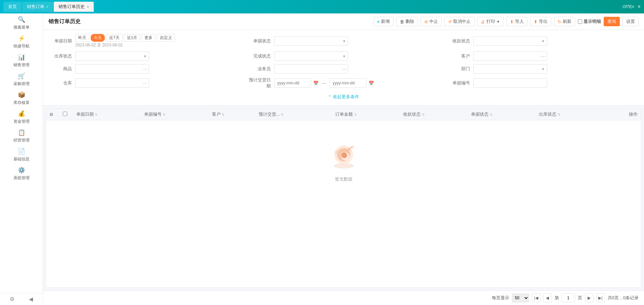 This screenshot has height=305, width=644. Describe the element at coordinates (22, 23) in the screenshot. I see `sidebar-item-search-menu: 🔍 搜索菜单` at that location.